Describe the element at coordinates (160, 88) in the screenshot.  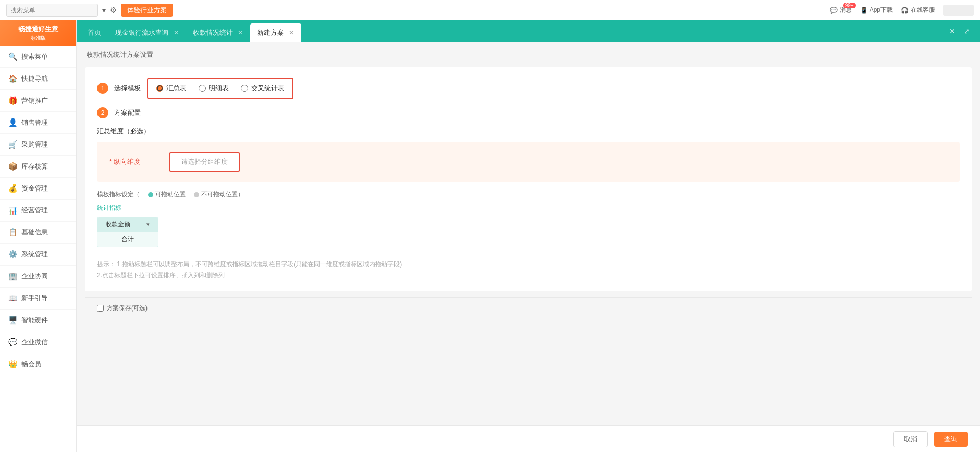
I see `radio-summary-input` at that location.